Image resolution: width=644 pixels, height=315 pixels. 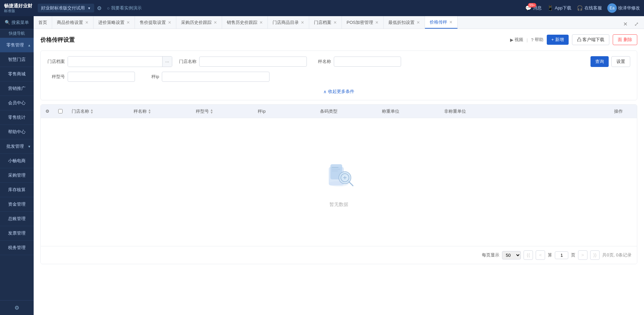 What do you see at coordinates (595, 255) in the screenshot?
I see `last-page-btn: ⟩⟩` at bounding box center [595, 255].